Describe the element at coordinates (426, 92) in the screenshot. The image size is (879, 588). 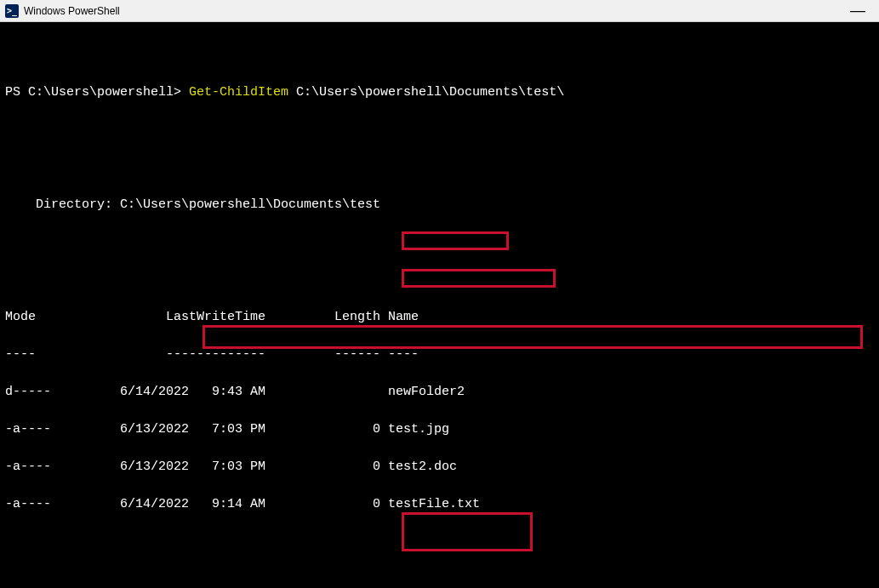
I see `cmd-arg: C:\Users\powershell\Documents\test\` at that location.